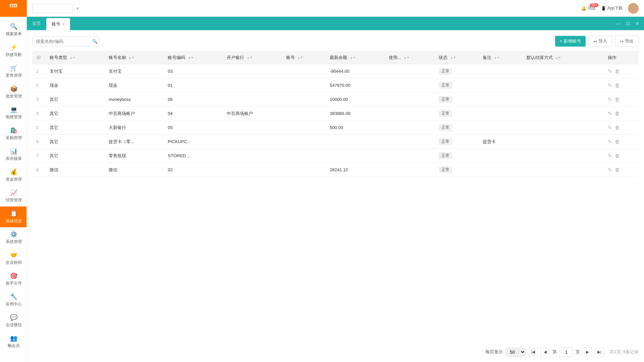 Image resolution: width=644 pixels, height=362 pixels. What do you see at coordinates (617, 113) in the screenshot?
I see `delete-icon-3: 🗑` at bounding box center [617, 113].